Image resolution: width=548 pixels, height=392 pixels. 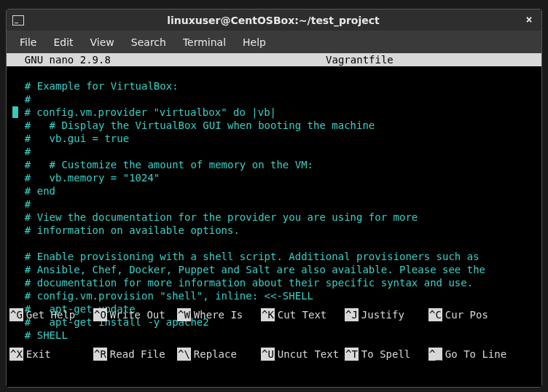 I want to click on editor-line: # Enable provisioning with a shell scrip…, so click(x=274, y=256).